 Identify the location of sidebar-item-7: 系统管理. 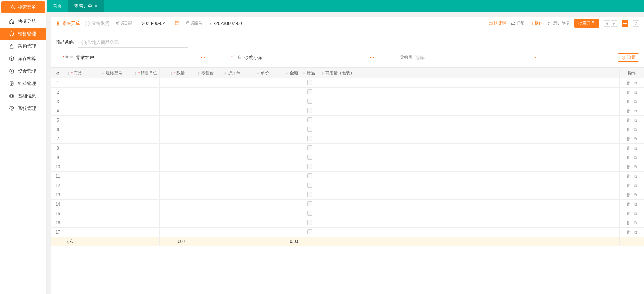
(23, 108).